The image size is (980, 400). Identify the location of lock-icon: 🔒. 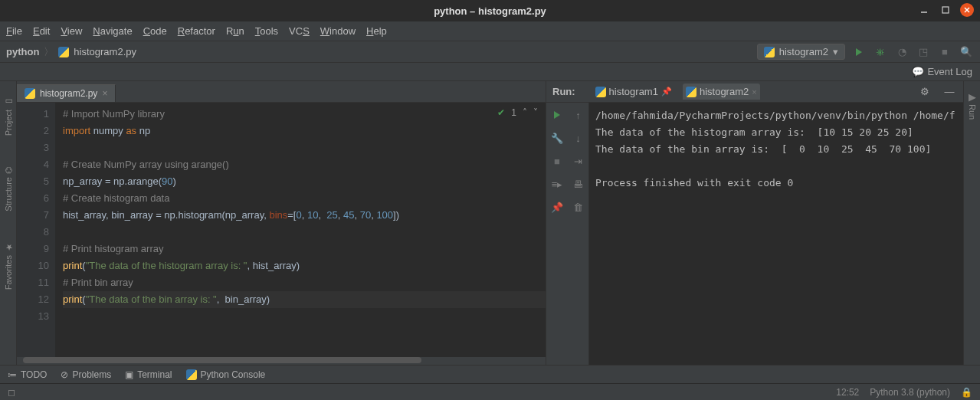
(967, 392).